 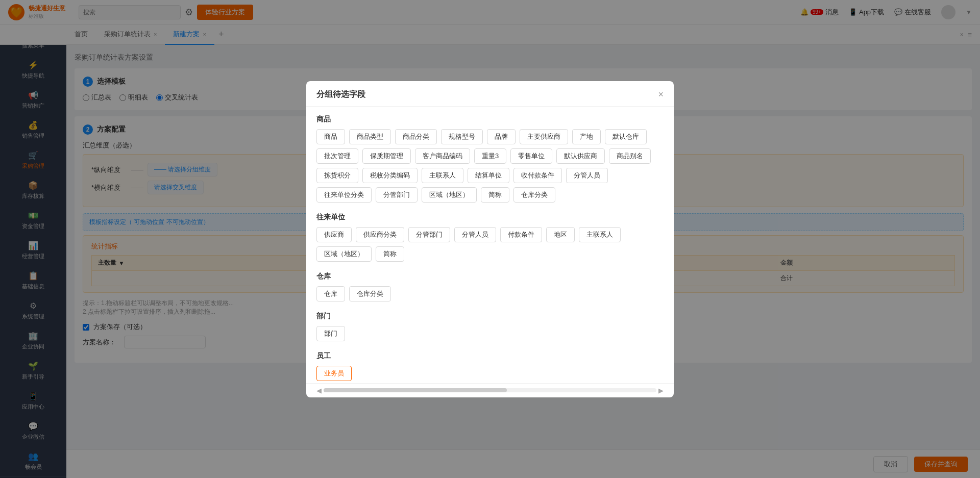 I want to click on field-default-supplier: 默认供应商, so click(x=581, y=156).